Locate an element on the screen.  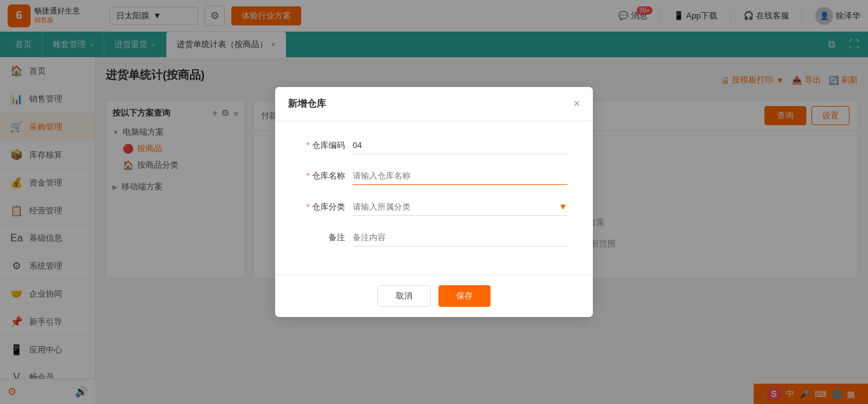
category-select-input is located at coordinates (456, 207).